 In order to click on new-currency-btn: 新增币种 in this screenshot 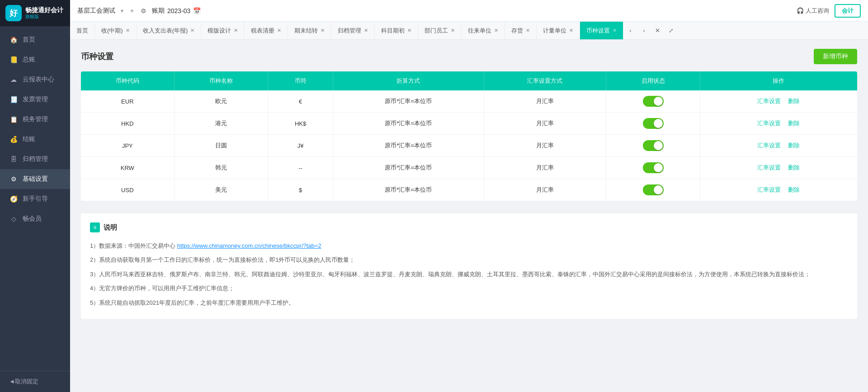, I will do `click(835, 57)`.